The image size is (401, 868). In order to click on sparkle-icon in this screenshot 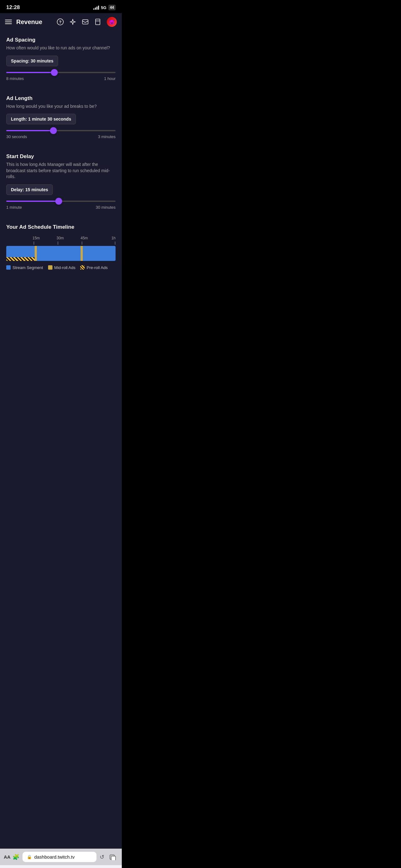, I will do `click(73, 22)`.